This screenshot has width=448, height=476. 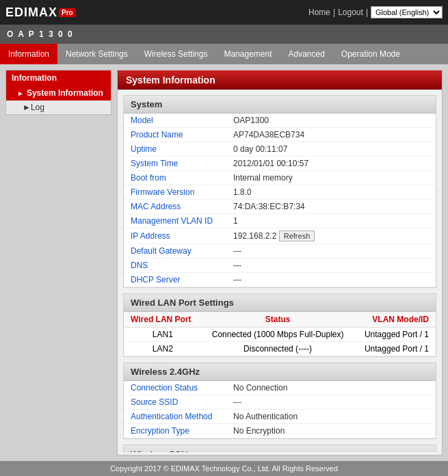 I want to click on field-value-model: OAP1300, so click(x=331, y=120).